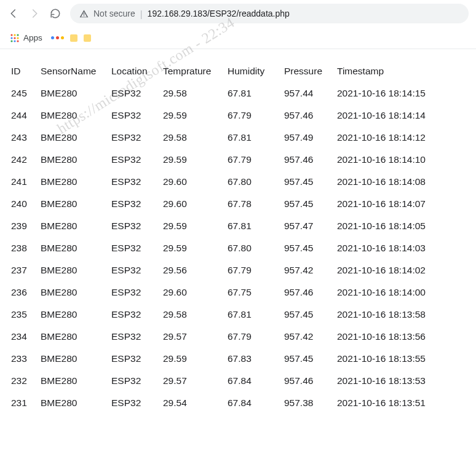  What do you see at coordinates (401, 93) in the screenshot?
I see `cell-timestamp: 2021-10-16 18:14:15` at bounding box center [401, 93].